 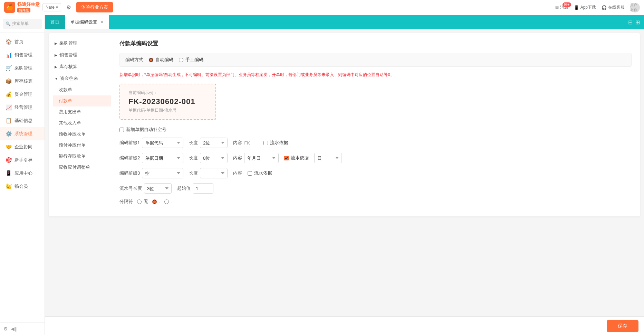 I want to click on brand-text: 畅通好生意 插件版, so click(x=28, y=7).